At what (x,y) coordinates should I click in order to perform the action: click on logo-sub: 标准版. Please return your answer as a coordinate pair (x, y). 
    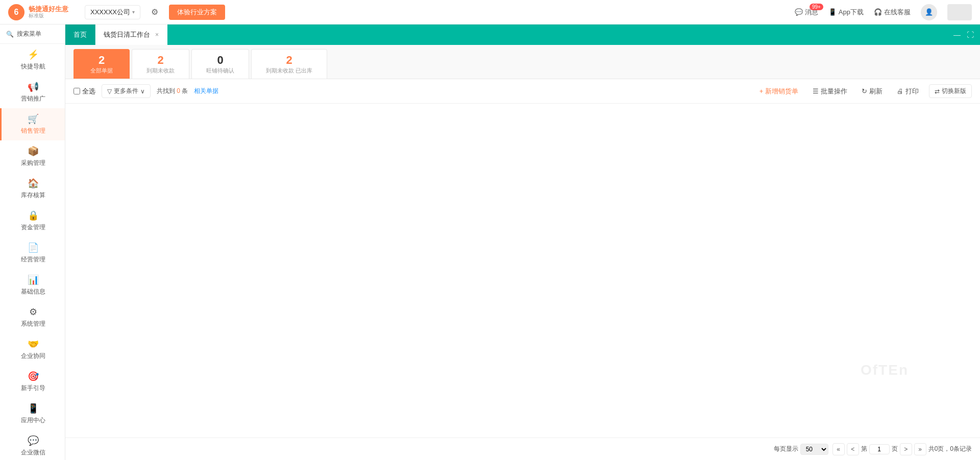
    Looking at the image, I should click on (48, 16).